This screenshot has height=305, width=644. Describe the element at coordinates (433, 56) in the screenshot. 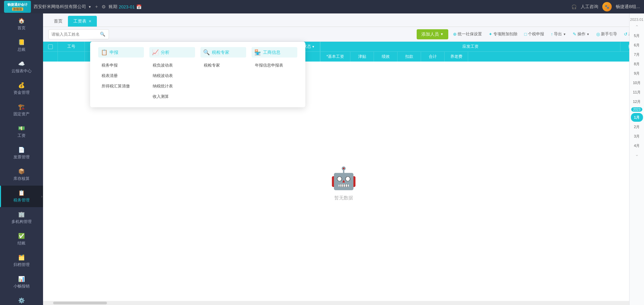

I see `th-total-label: 合计` at that location.